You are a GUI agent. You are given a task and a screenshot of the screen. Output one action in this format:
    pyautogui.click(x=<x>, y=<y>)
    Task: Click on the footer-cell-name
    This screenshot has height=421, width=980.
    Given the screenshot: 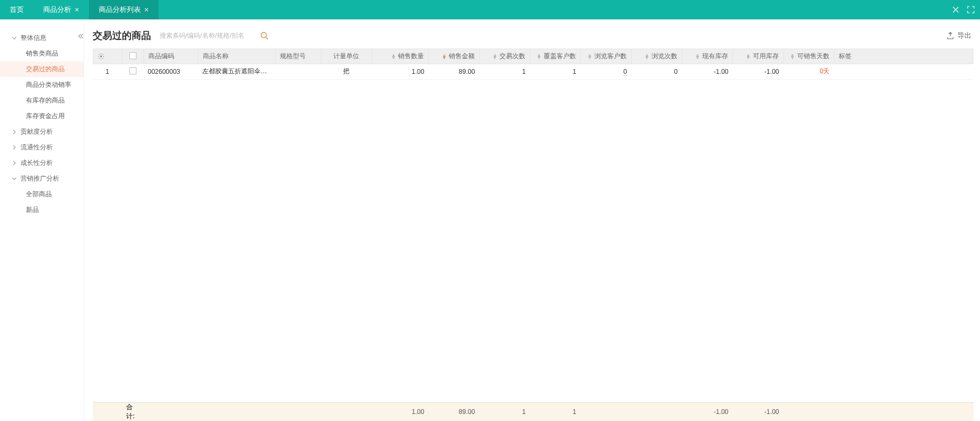 What is the action you would take?
    pyautogui.click(x=236, y=412)
    